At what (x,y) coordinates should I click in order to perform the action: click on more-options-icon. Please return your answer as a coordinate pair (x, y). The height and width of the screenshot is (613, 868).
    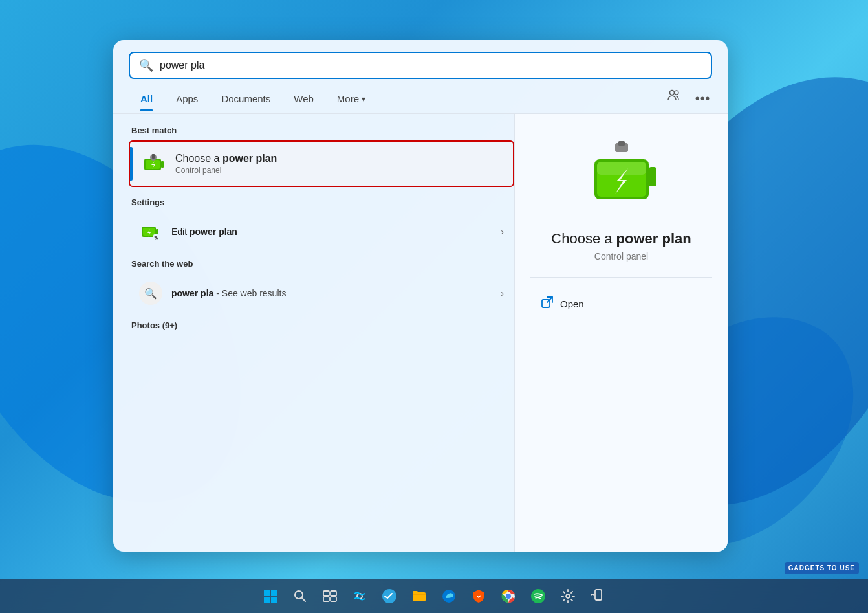
    Looking at the image, I should click on (702, 97).